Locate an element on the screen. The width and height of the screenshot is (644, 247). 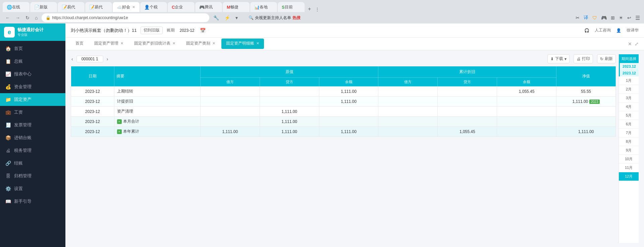
tab-label-tengxun: 腾讯 is located at coordinates (209, 7).